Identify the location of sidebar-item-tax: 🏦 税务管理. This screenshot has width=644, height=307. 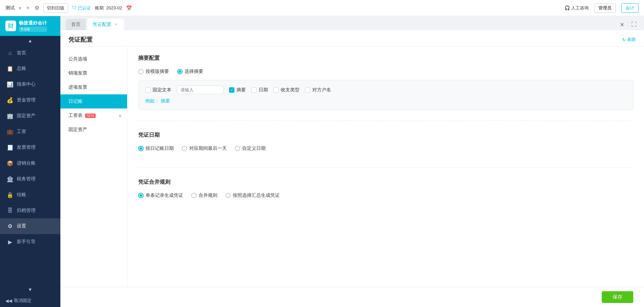
(30, 179).